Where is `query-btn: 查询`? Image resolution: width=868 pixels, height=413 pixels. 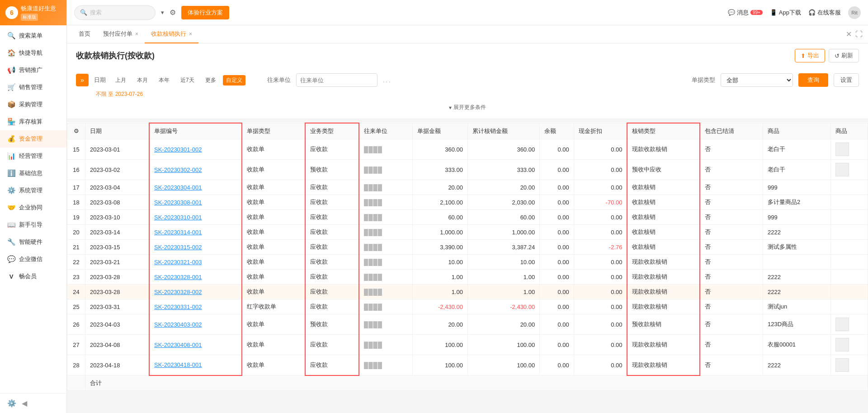
query-btn: 查询 is located at coordinates (813, 80).